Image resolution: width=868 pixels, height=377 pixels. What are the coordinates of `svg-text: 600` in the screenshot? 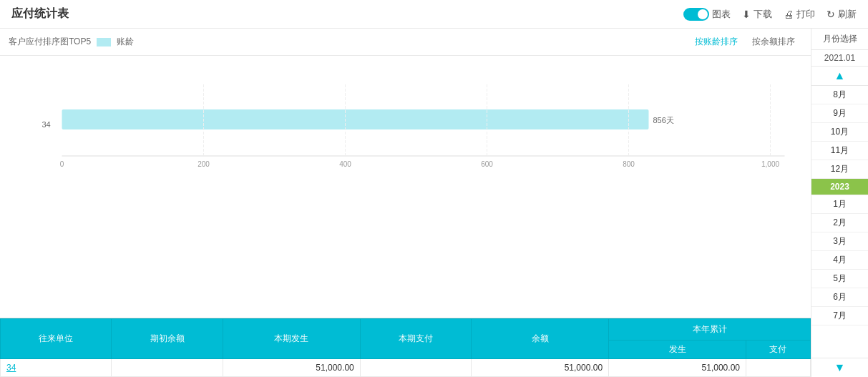 It's located at (487, 165).